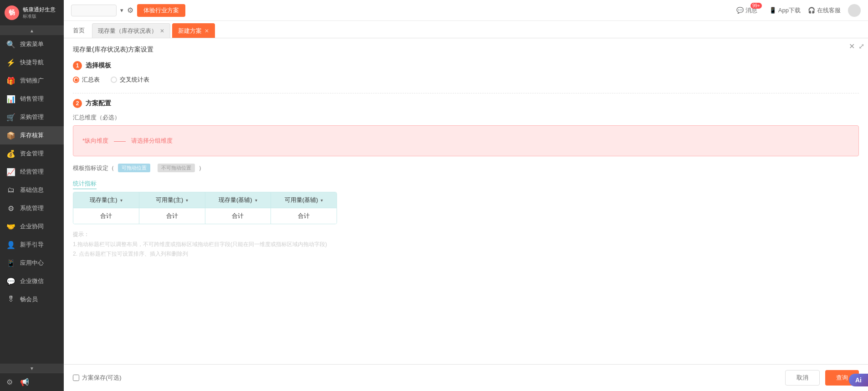 The image size is (868, 391). I want to click on footer-gear-icon: ⚙, so click(10, 382).